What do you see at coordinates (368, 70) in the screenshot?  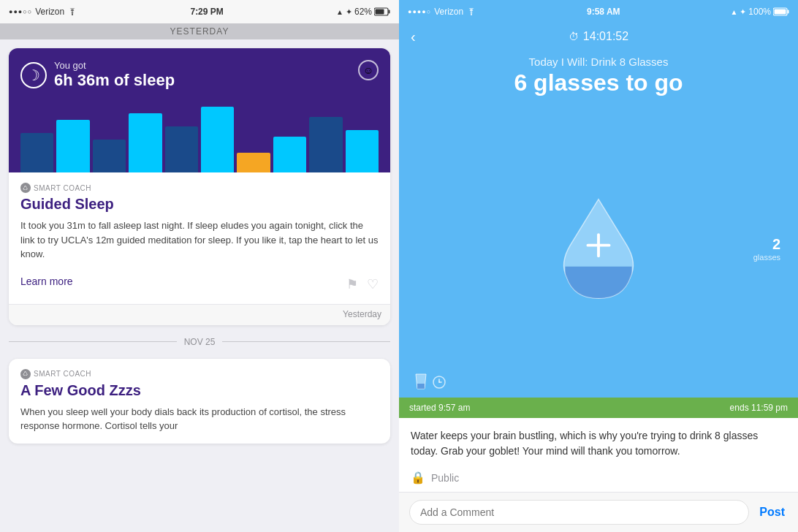 I see `smiley-icon: ☺` at bounding box center [368, 70].